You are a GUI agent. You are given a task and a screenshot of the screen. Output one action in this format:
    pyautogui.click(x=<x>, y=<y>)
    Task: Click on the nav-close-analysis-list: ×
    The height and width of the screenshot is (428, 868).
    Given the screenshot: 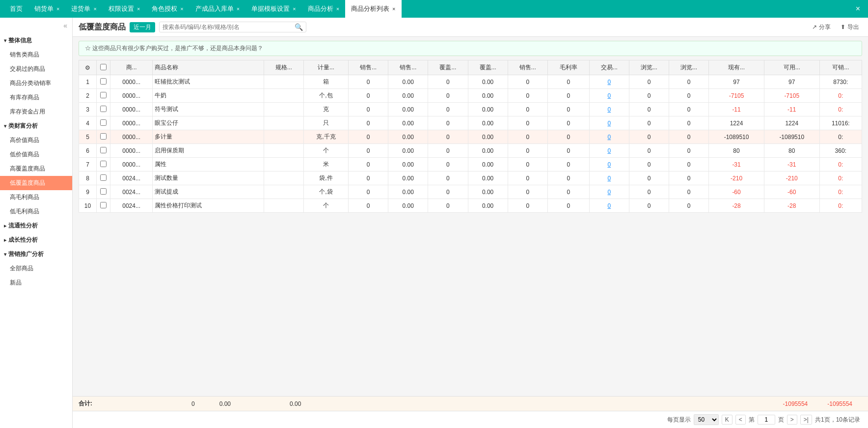 What is the action you would take?
    pyautogui.click(x=394, y=9)
    